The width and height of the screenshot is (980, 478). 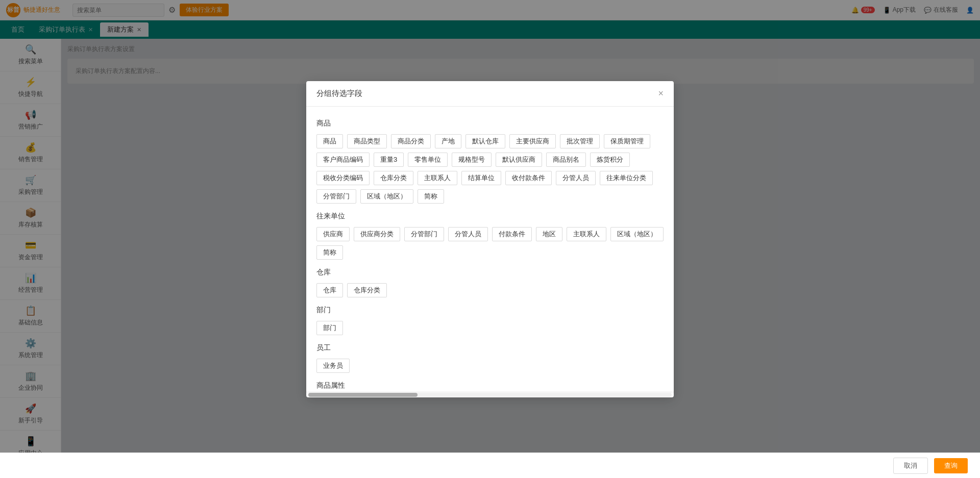 What do you see at coordinates (951, 466) in the screenshot?
I see `confirm-button: 查询` at bounding box center [951, 466].